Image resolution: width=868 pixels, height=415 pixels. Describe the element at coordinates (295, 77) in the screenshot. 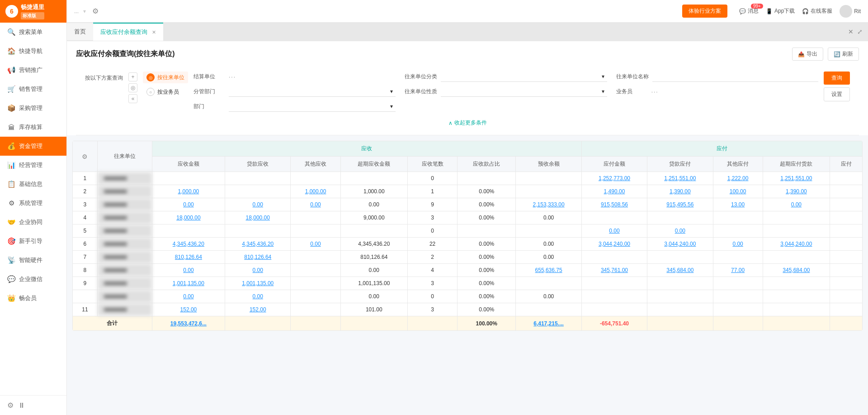

I see `filter-settlement-unit: 结算单位 ···` at that location.